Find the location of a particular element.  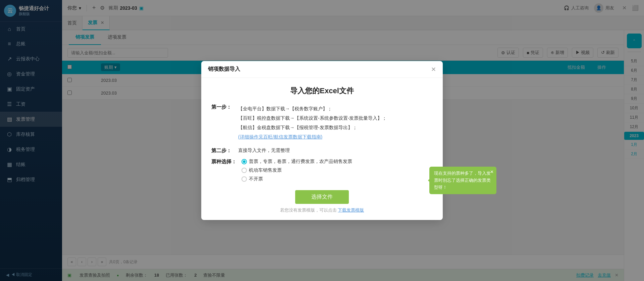

step1-line-2: 【百旺】税控盘数据下载→【系统设置-系统参数设置-发票批量导入】； is located at coordinates (313, 118).